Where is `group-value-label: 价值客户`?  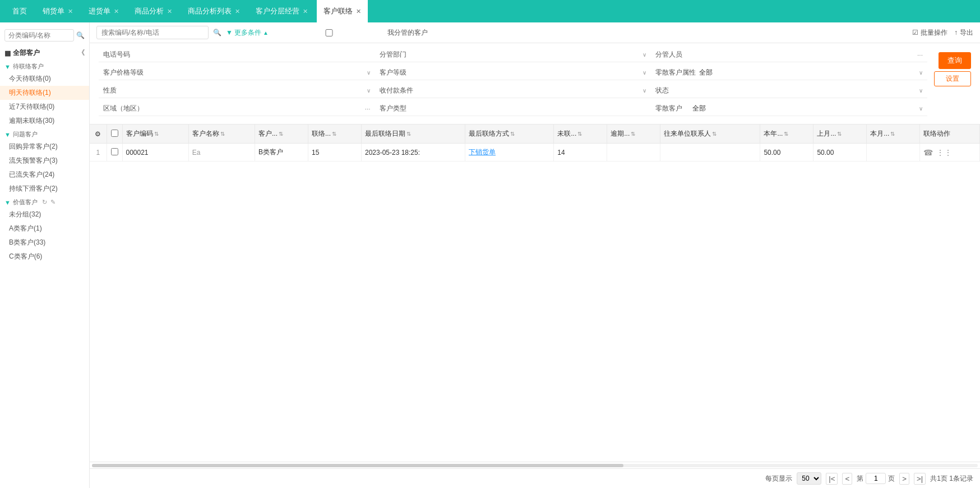 group-value-label: 价值客户 is located at coordinates (25, 202).